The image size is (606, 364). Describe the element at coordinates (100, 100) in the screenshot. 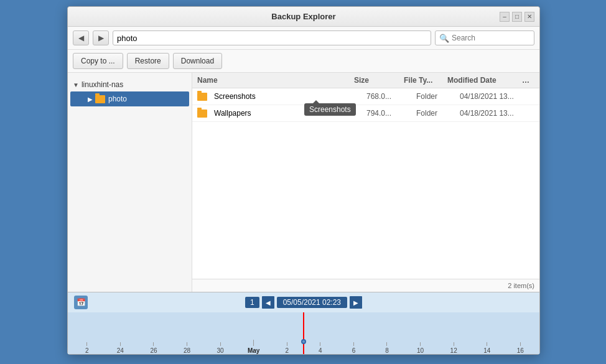

I see `photo-folder-icon` at that location.